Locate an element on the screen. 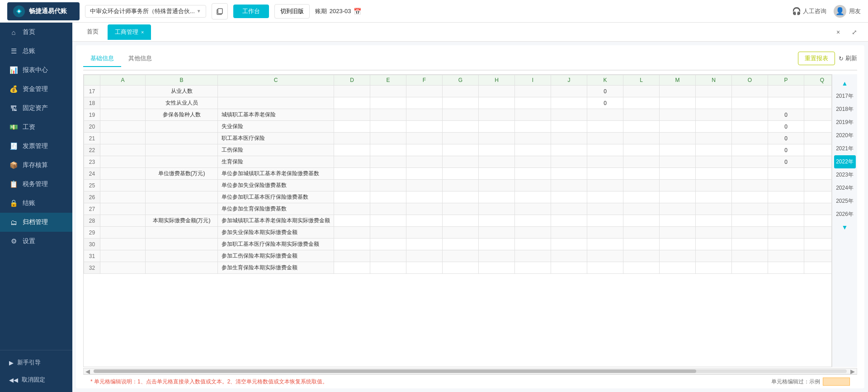 This screenshot has height=392, width=868. cell-32-A is located at coordinates (123, 268).